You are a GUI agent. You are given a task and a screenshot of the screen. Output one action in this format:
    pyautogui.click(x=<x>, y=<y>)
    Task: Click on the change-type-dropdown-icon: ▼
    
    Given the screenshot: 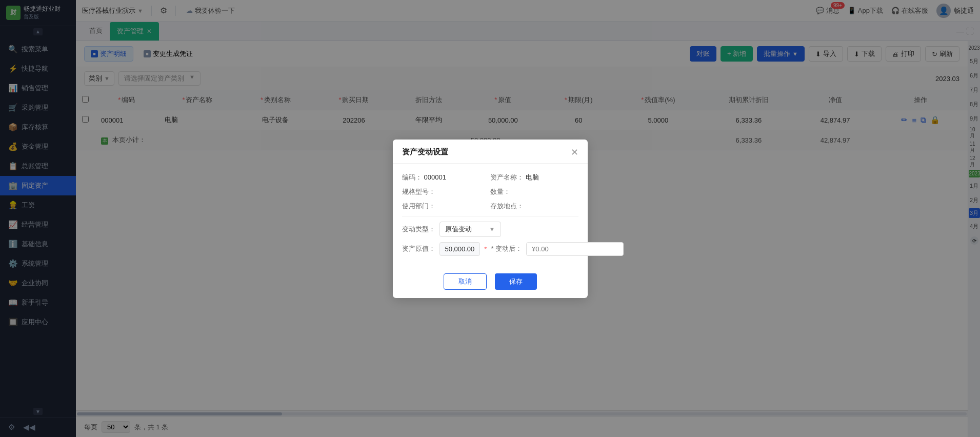 What is the action you would take?
    pyautogui.click(x=492, y=229)
    